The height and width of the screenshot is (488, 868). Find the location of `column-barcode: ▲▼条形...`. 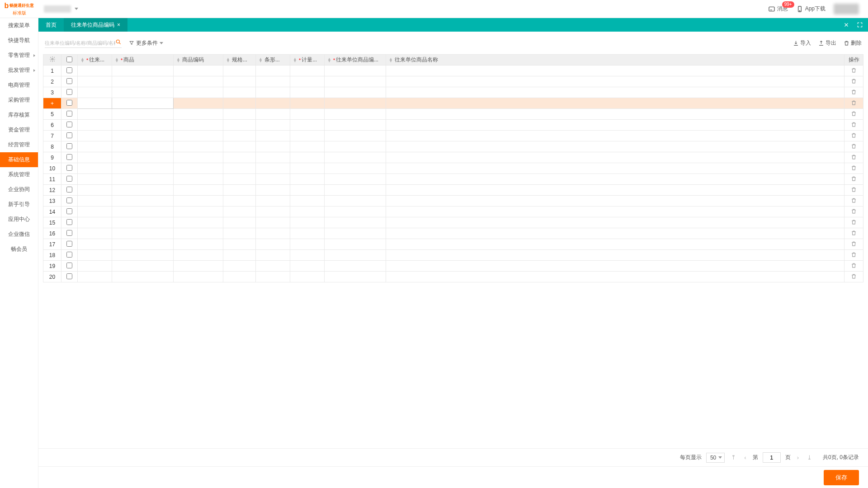

column-barcode: ▲▼条形... is located at coordinates (273, 60).